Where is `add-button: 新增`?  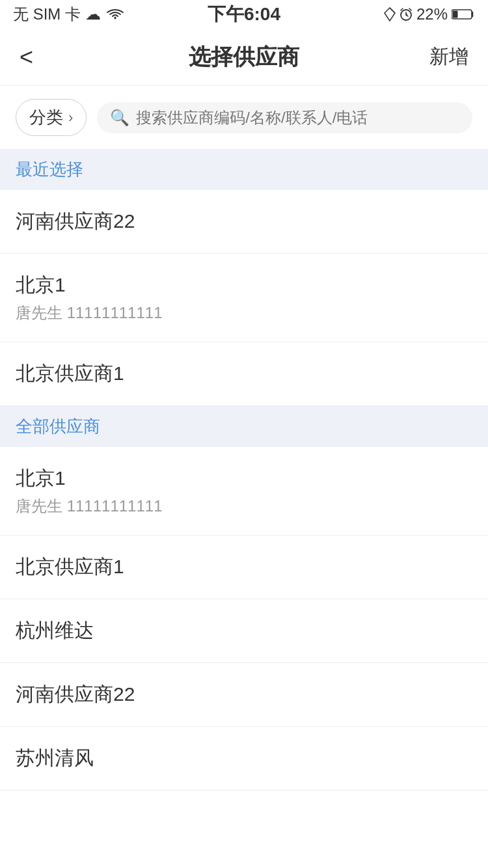
add-button: 新增 is located at coordinates (449, 57).